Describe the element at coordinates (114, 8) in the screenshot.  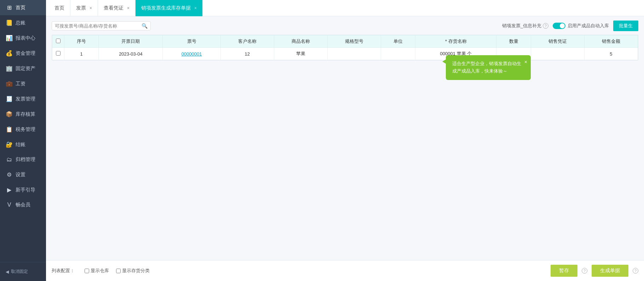
I see `tab-view-voucher-label: 查看凭证` at that location.